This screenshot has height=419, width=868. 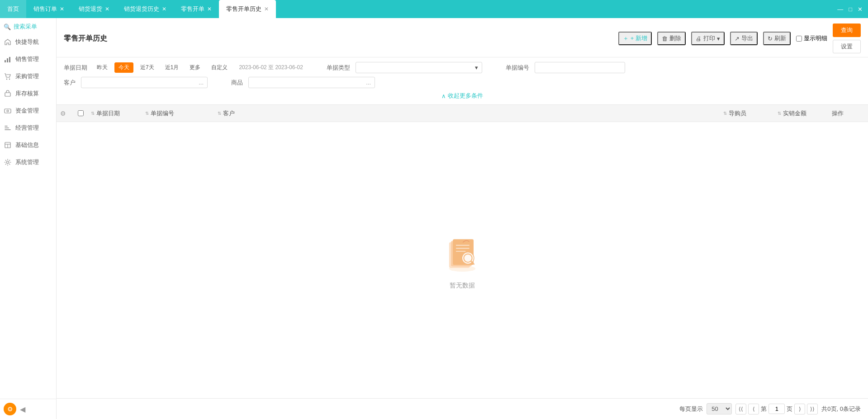 What do you see at coordinates (744, 38) in the screenshot?
I see `export-button: ↗ 导出` at bounding box center [744, 38].